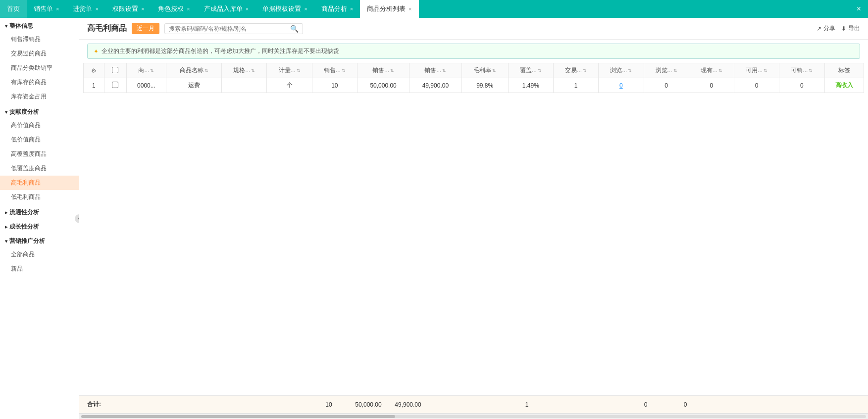  What do you see at coordinates (128, 9) in the screenshot?
I see `nav-item-3: 权限设置 ×` at bounding box center [128, 9].